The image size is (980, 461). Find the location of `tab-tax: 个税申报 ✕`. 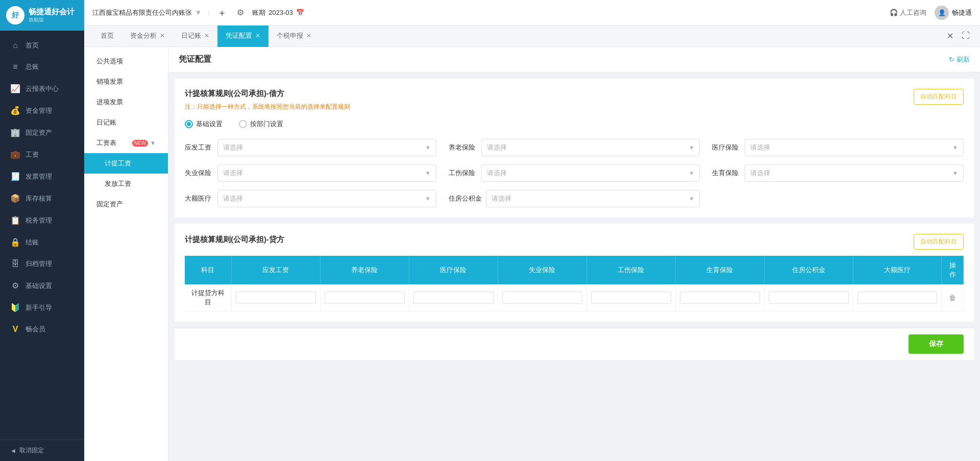

tab-tax: 个税申报 ✕ is located at coordinates (294, 36).